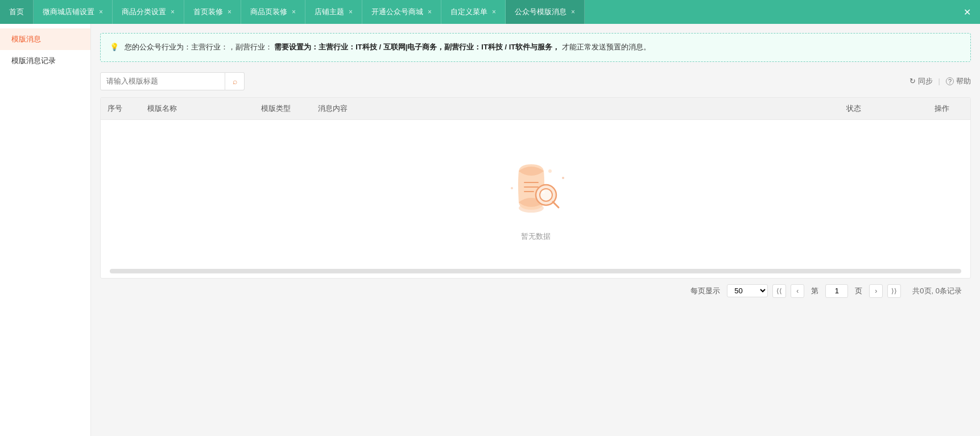  I want to click on sidebar: 模版消息 模版消息记录, so click(46, 230).